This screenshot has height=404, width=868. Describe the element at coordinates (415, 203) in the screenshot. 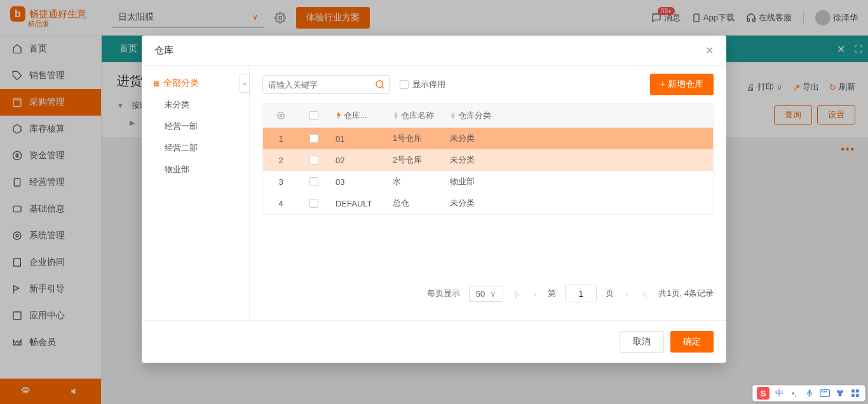

I see `cell-name: 总仓` at that location.